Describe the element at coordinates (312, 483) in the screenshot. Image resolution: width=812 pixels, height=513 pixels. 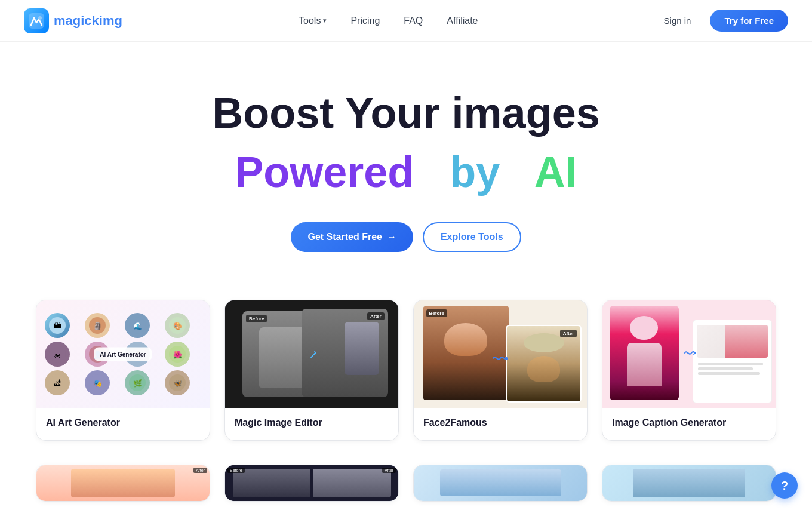
I see `card-bottom-2-image: Before After` at that location.